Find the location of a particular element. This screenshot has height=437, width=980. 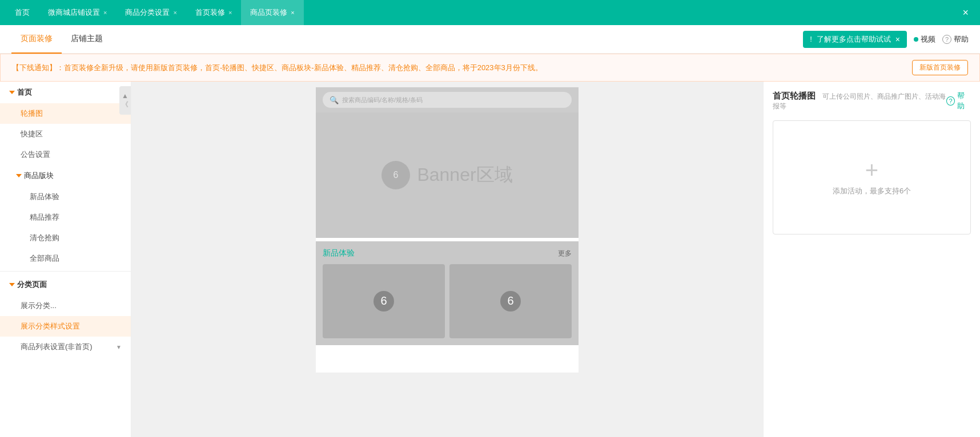

tab-store-theme: 店铺主题 is located at coordinates (87, 39).